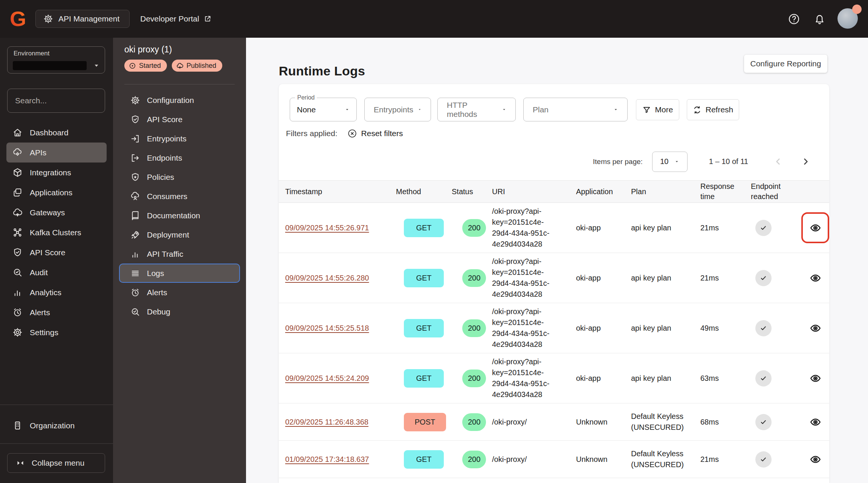 The image size is (868, 483). What do you see at coordinates (786, 64) in the screenshot?
I see `configure-reporting-button: Configure Reporting` at bounding box center [786, 64].